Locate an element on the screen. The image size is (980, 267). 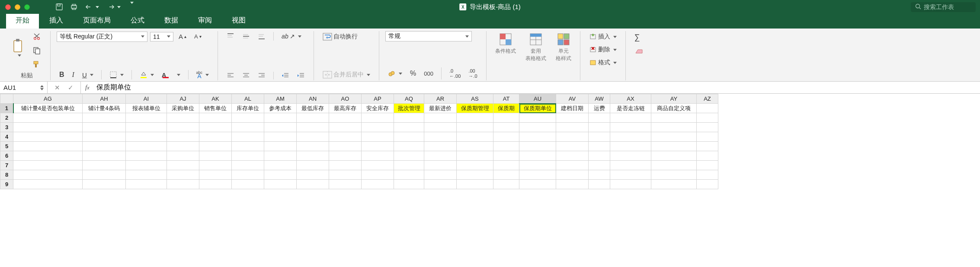
cell: 运费 is located at coordinates (599, 108).